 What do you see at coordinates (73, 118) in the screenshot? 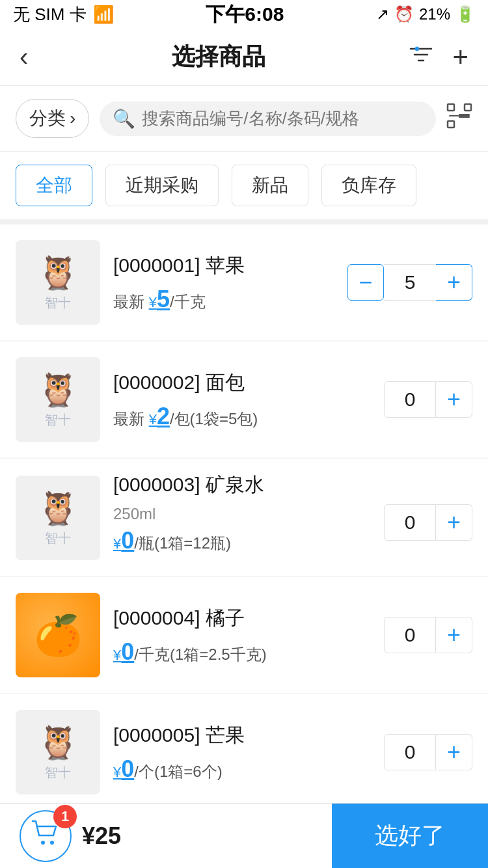
I see `category-chevron: ›` at bounding box center [73, 118].